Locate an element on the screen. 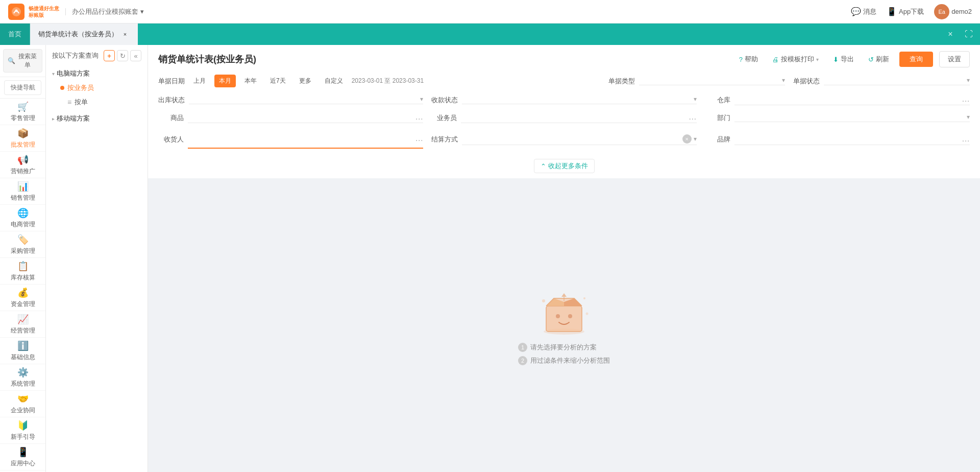  app-download-btn: 📱 App下载 is located at coordinates (905, 11).